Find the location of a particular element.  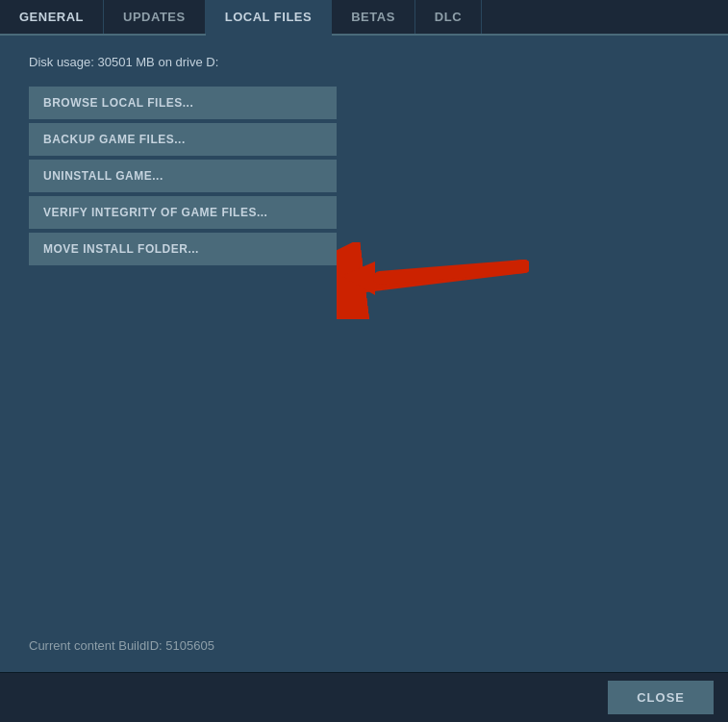

tab-betas: BETAS is located at coordinates (373, 17).